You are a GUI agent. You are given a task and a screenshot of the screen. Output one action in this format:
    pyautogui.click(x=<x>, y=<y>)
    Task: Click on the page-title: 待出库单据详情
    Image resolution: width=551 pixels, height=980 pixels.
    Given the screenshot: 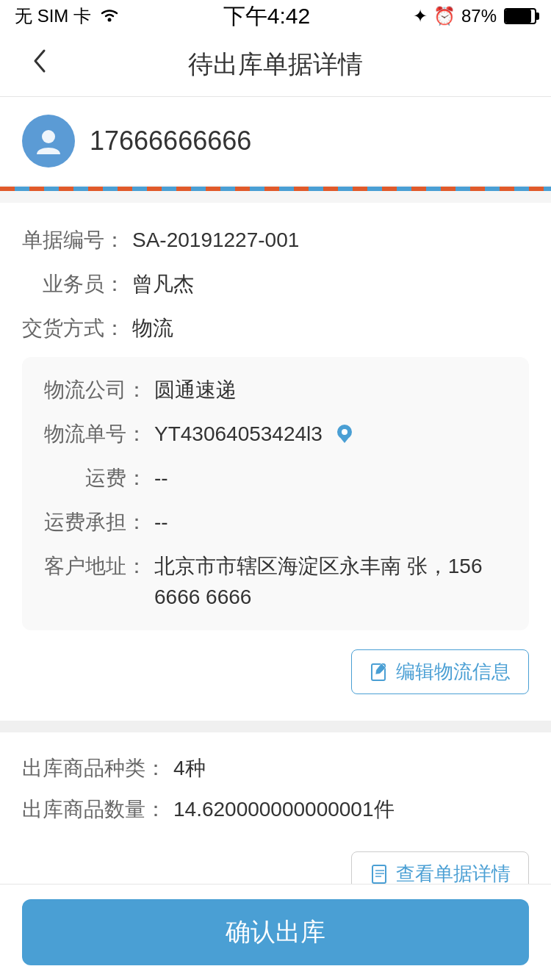 What is the action you would take?
    pyautogui.click(x=276, y=65)
    